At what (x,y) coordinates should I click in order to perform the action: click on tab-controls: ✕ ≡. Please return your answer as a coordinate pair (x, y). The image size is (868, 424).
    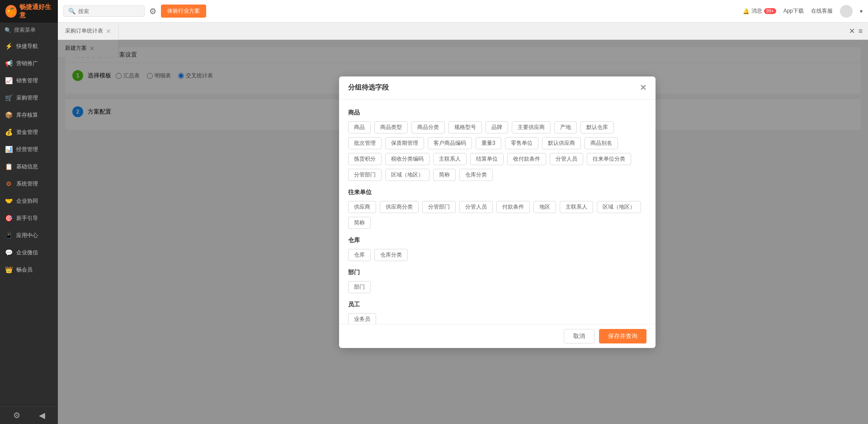
    Looking at the image, I should click on (859, 31).